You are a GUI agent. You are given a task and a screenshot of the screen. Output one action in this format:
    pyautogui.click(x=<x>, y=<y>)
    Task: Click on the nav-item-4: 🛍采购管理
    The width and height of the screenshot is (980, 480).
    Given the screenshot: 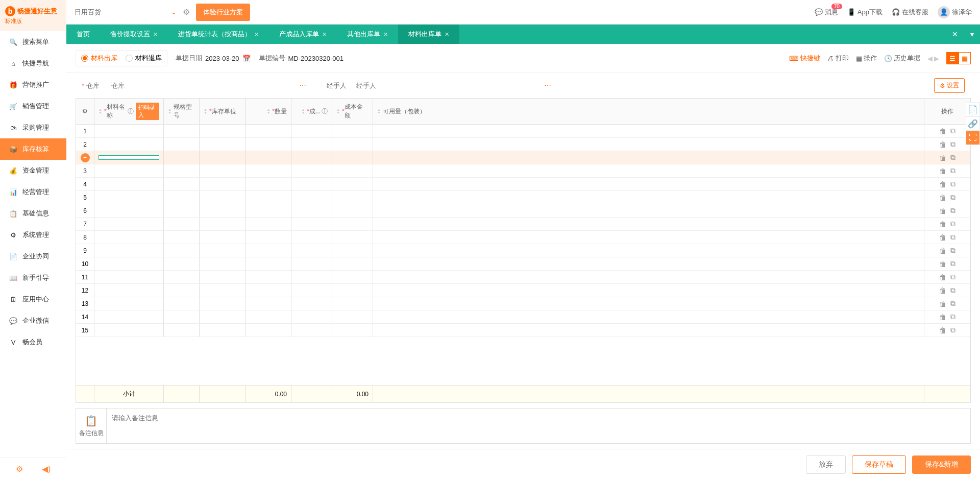 What is the action you would take?
    pyautogui.click(x=33, y=128)
    